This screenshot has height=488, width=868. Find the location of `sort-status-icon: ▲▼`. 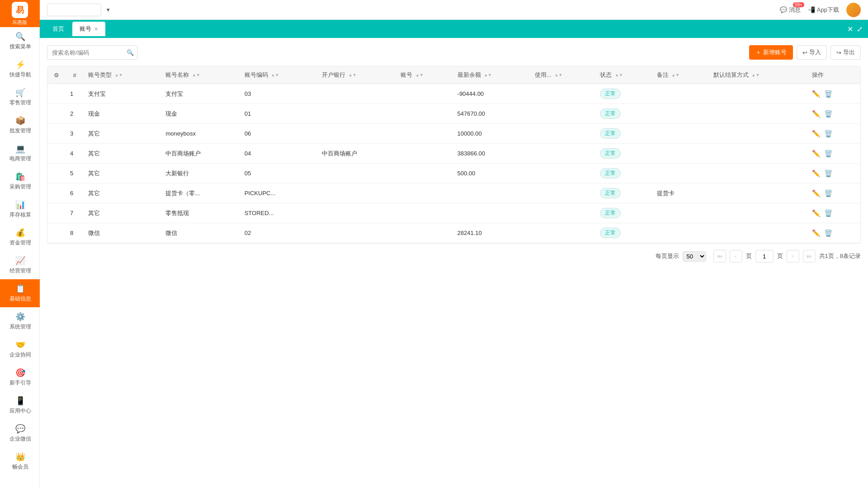

sort-status-icon: ▲▼ is located at coordinates (619, 75).